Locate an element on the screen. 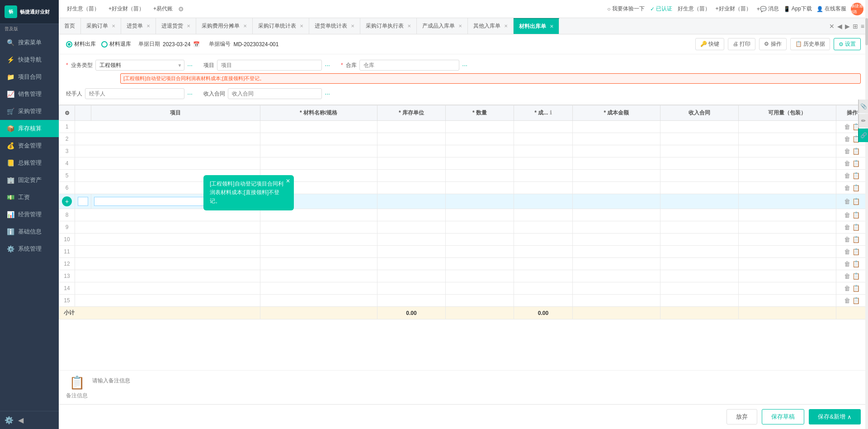 The width and height of the screenshot is (868, 429). right-tool-edit: ✏ is located at coordinates (863, 121).